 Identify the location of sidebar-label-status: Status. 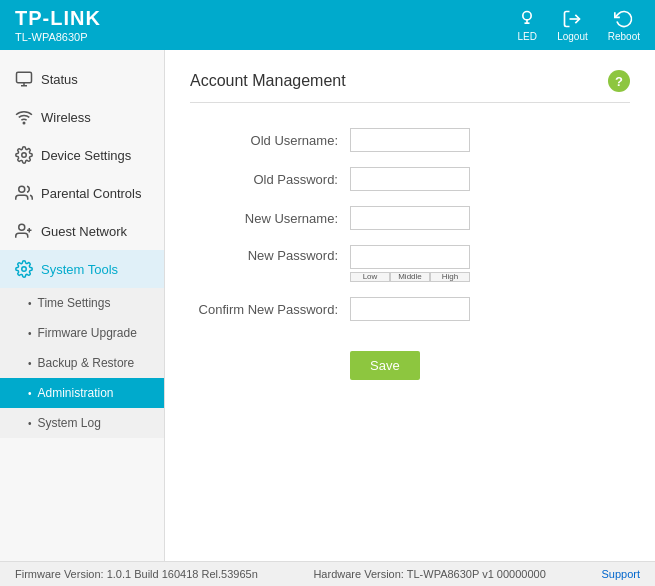
(60, 80).